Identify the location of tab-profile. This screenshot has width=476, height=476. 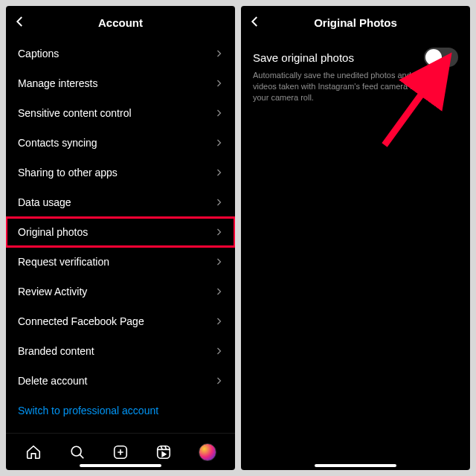
(208, 452).